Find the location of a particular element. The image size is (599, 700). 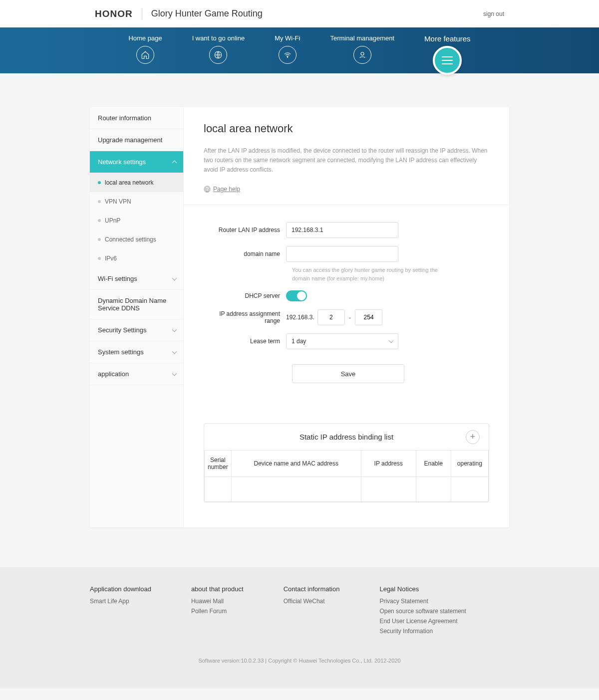

nav-more: More features is located at coordinates (447, 55).